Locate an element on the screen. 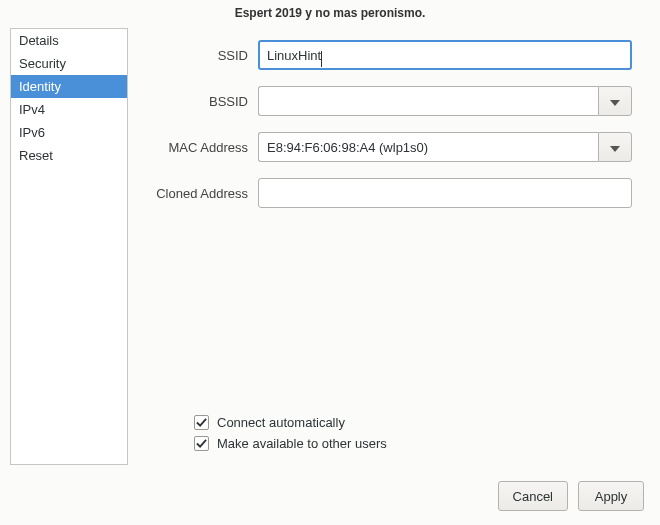  mac-combo is located at coordinates (445, 147).